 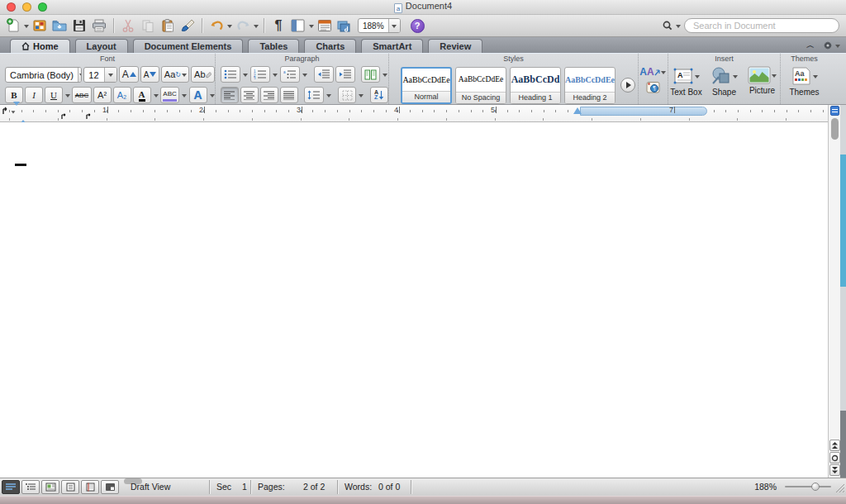 What do you see at coordinates (590, 86) in the screenshot?
I see `style-heading-2: AaBbCcDdEe Heading 2` at bounding box center [590, 86].